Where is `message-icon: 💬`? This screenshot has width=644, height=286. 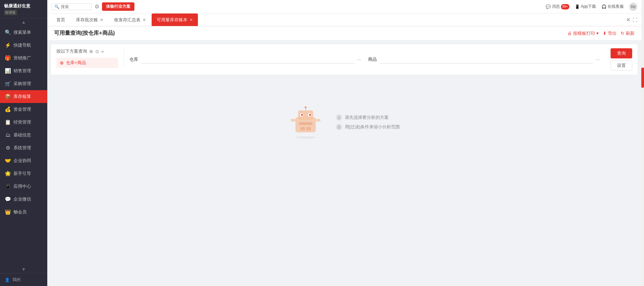
message-icon: 💬 is located at coordinates (548, 7).